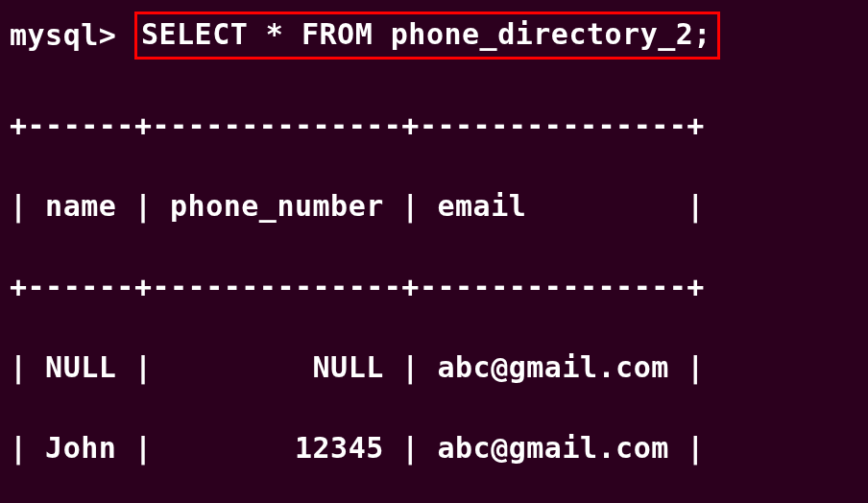 The height and width of the screenshot is (503, 868). What do you see at coordinates (72, 36) in the screenshot?
I see `mysql-prompt: mysql>` at bounding box center [72, 36].